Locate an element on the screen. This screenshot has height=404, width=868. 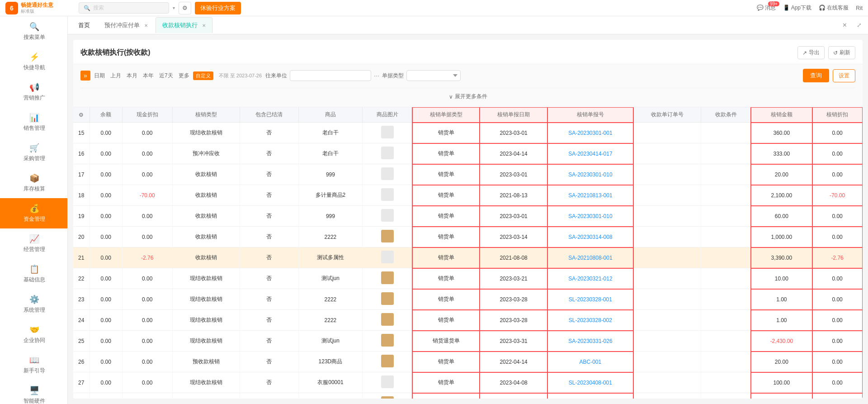
tab-bar: 首页 预付冲应付单 ✕ 收款核销执行 ✕ ✕ ⤢ is located at coordinates (468, 25).